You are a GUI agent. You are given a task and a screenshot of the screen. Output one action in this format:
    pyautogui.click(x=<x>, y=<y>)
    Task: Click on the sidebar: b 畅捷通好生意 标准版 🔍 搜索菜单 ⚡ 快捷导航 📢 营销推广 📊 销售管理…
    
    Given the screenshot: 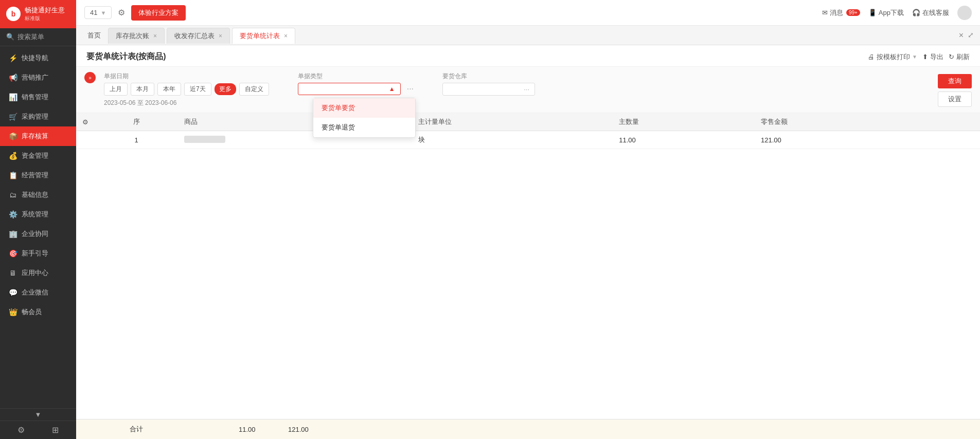 What is the action you would take?
    pyautogui.click(x=38, y=220)
    